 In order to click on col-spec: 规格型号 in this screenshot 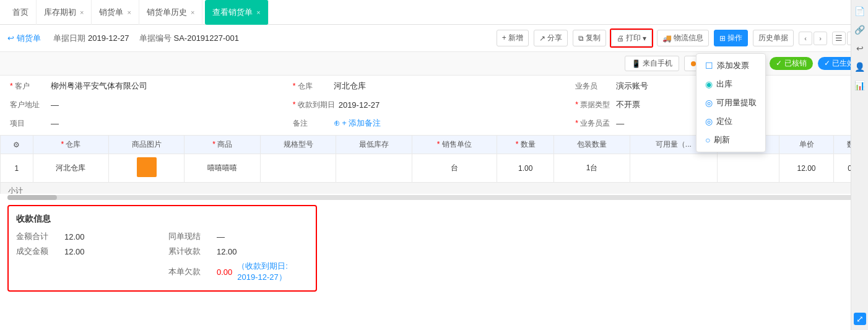, I will do `click(298, 145)`.